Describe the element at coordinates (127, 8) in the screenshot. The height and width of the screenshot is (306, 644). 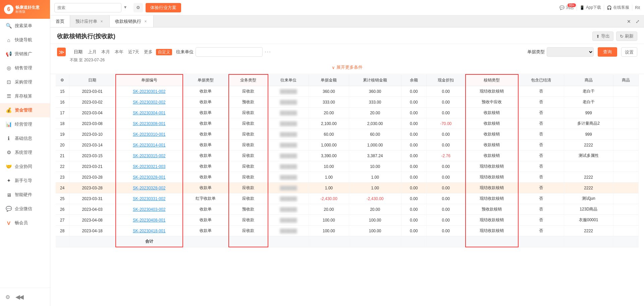
I see `dropdown-chevron-icon: ▾` at that location.